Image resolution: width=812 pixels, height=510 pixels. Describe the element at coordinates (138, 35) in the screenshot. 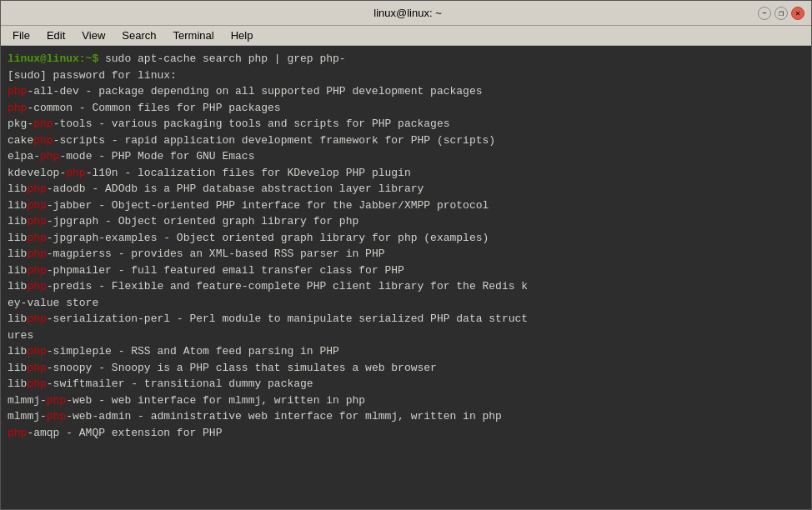

I see `menu-search: Search` at that location.